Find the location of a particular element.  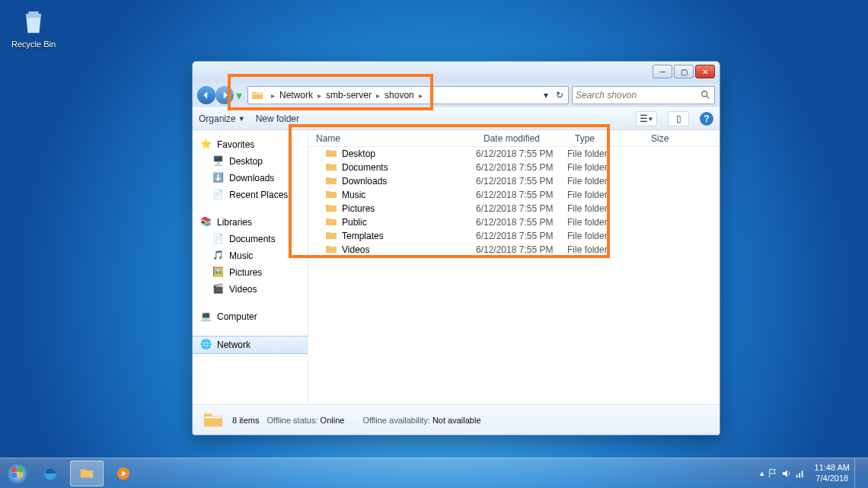

nav-history-dropdown: ▾ is located at coordinates (239, 95).